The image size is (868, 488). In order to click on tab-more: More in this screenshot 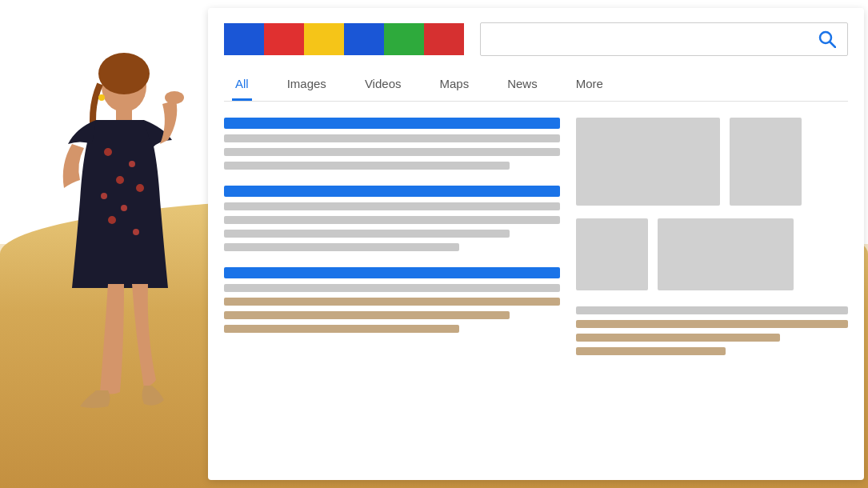, I will do `click(590, 85)`.